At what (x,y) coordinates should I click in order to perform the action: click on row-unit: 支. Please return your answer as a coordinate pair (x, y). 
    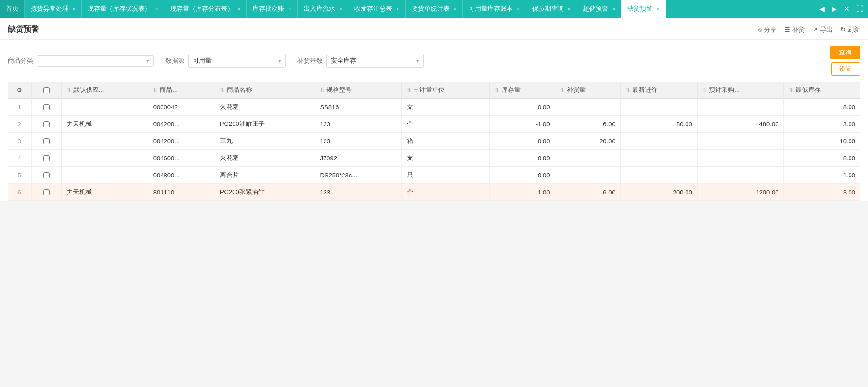
    Looking at the image, I should click on (446, 107).